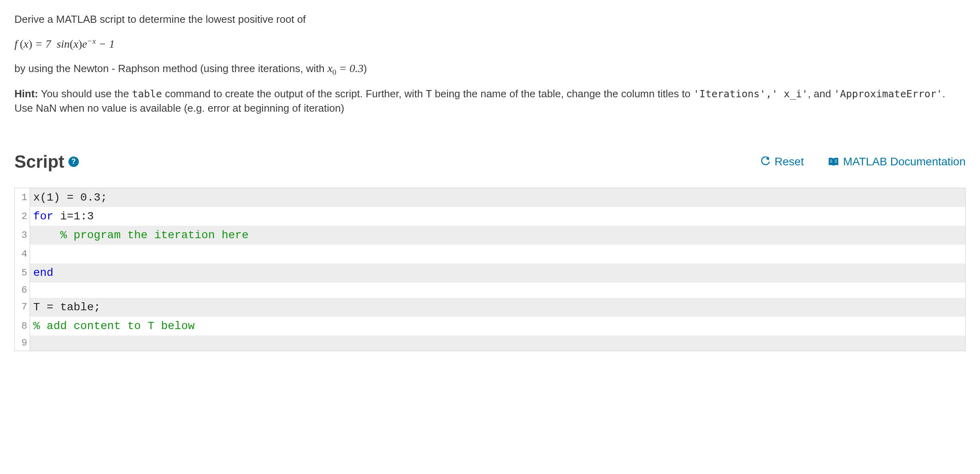  What do you see at coordinates (490, 307) in the screenshot?
I see `code-line: 7T = table;` at bounding box center [490, 307].